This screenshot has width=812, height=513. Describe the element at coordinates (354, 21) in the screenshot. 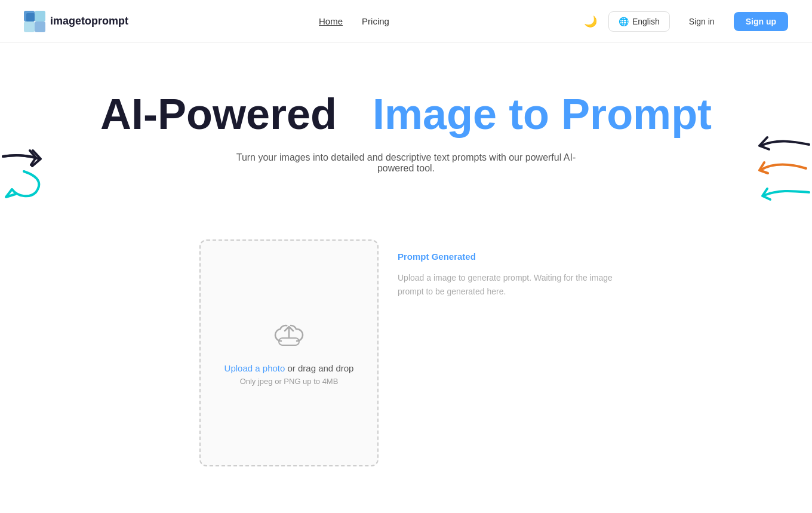

I see `nav-links: Home Pricing` at that location.